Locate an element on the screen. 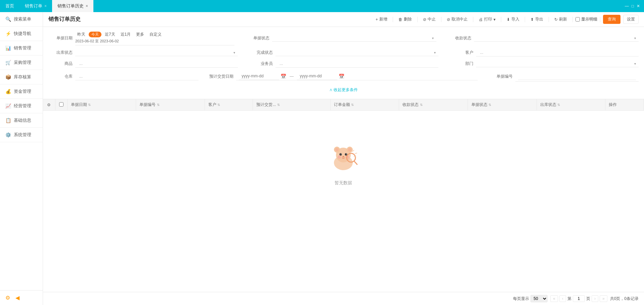 The image size is (644, 305). tab-sales-order-close: × is located at coordinates (46, 6).